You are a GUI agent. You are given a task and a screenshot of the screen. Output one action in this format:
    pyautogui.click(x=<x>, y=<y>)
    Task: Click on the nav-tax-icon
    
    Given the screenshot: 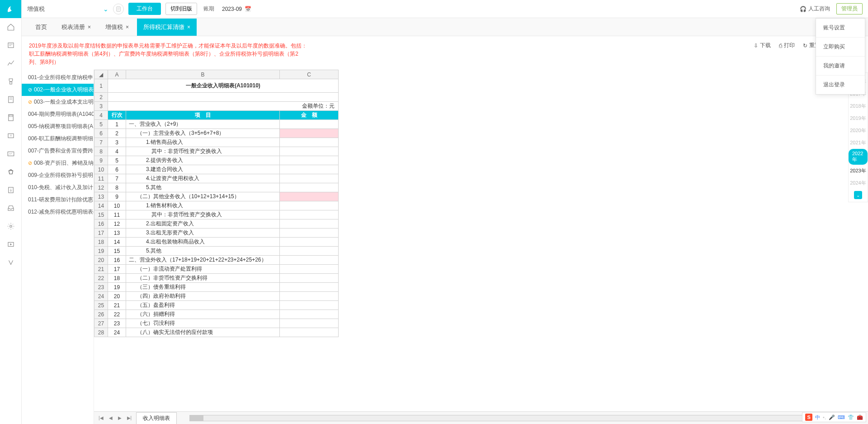 What is the action you would take?
    pyautogui.click(x=11, y=172)
    